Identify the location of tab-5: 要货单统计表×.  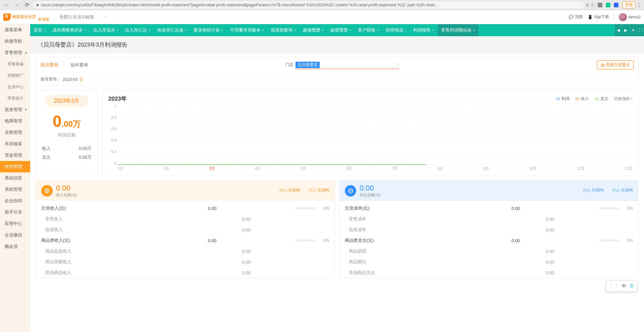
(208, 30).